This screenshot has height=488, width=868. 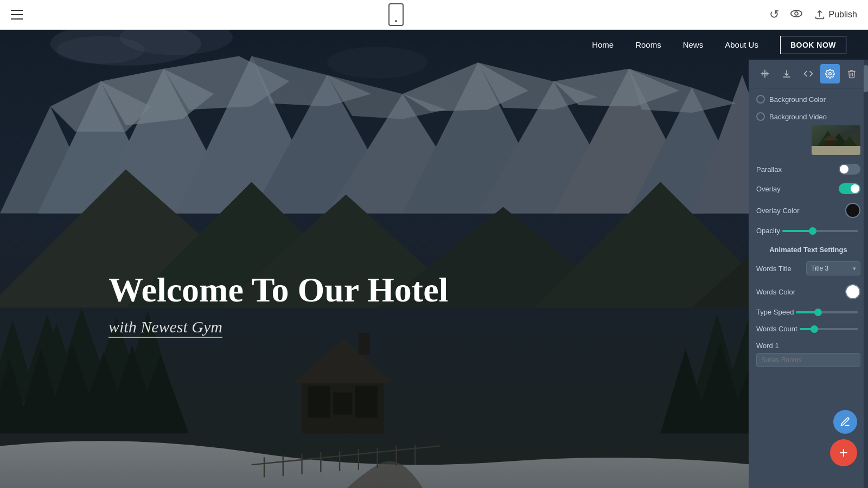 What do you see at coordinates (853, 292) in the screenshot?
I see `words-color-swatch` at bounding box center [853, 292].